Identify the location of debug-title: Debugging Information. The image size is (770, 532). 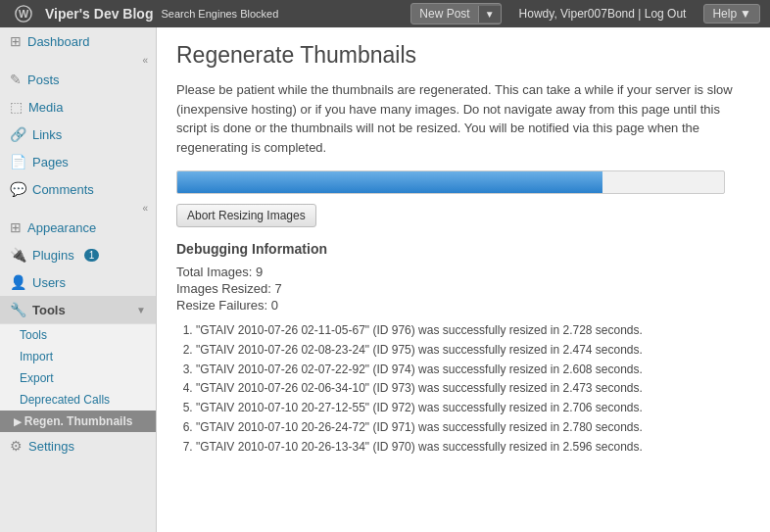
(463, 249).